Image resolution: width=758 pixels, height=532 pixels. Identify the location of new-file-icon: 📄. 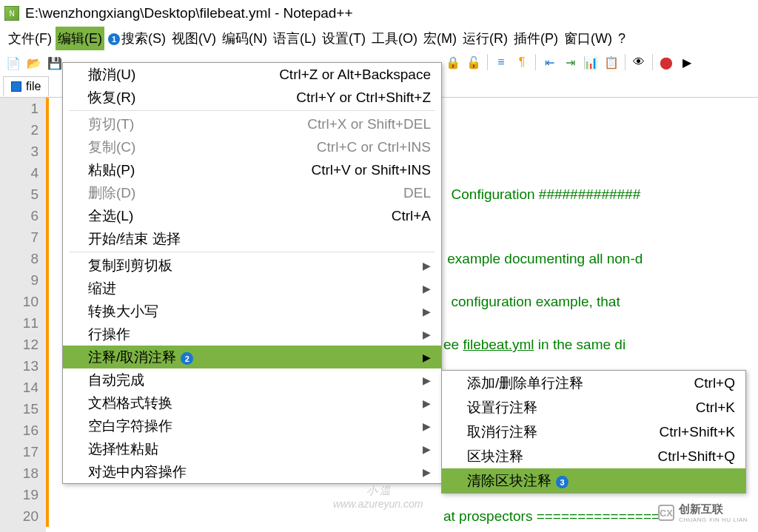
(13, 63).